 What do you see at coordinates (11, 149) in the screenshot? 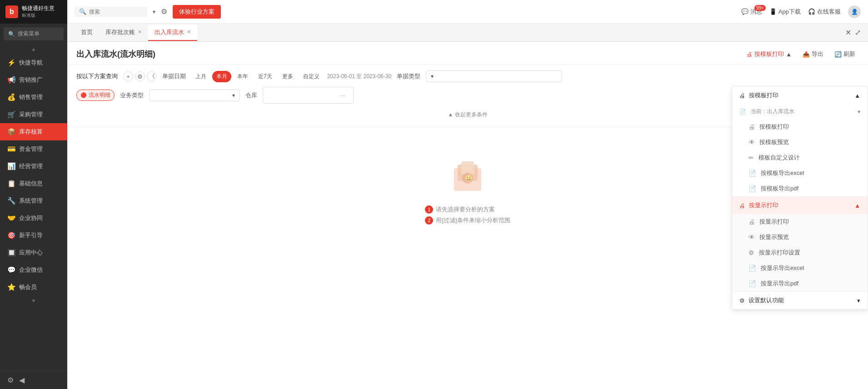
I see `finance-icon: 💳` at bounding box center [11, 149].